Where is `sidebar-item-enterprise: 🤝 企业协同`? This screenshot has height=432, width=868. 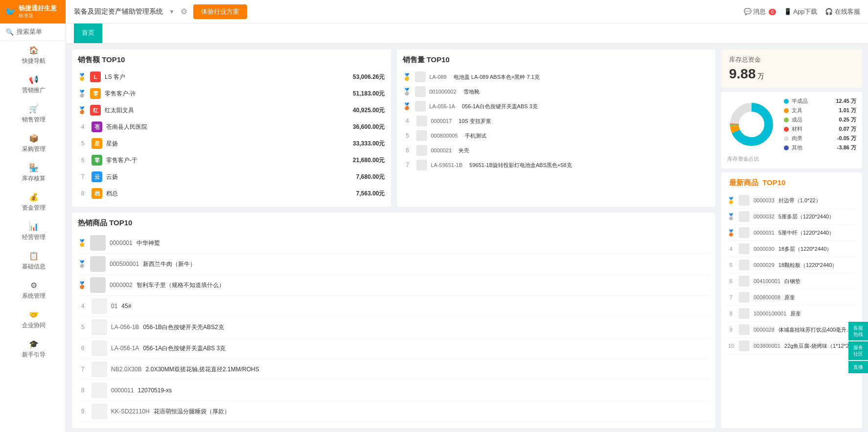
sidebar-item-enterprise: 🤝 企业协同 is located at coordinates (33, 320).